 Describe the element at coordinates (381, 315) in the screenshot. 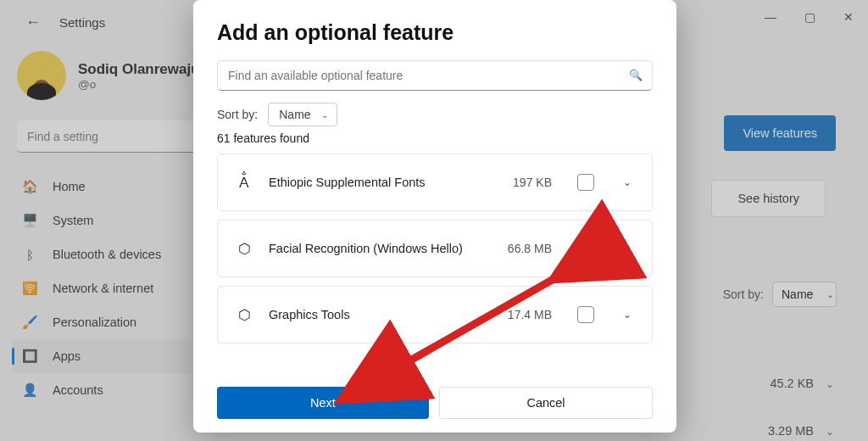

I see `feature-name: Graphics Tools` at that location.